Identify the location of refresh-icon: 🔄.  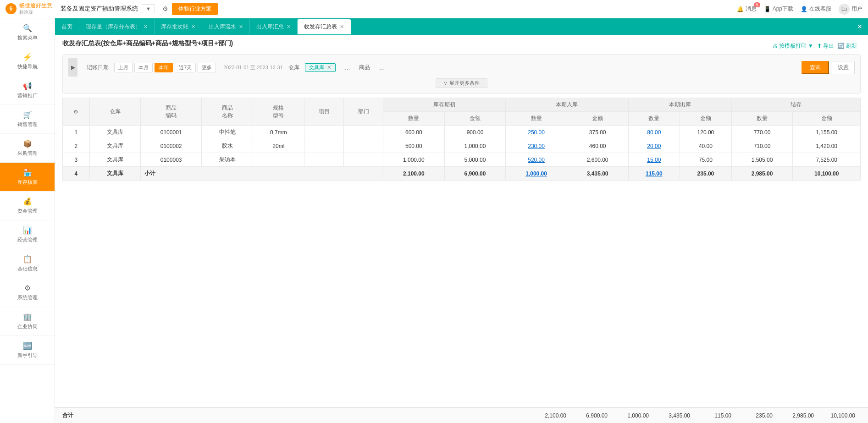
(841, 46).